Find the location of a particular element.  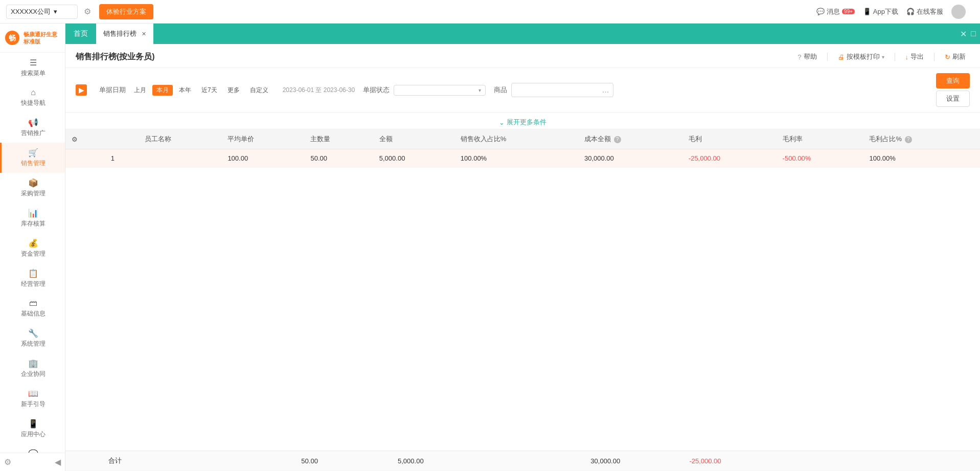

expand-arrow-icon: ▶ is located at coordinates (81, 90).